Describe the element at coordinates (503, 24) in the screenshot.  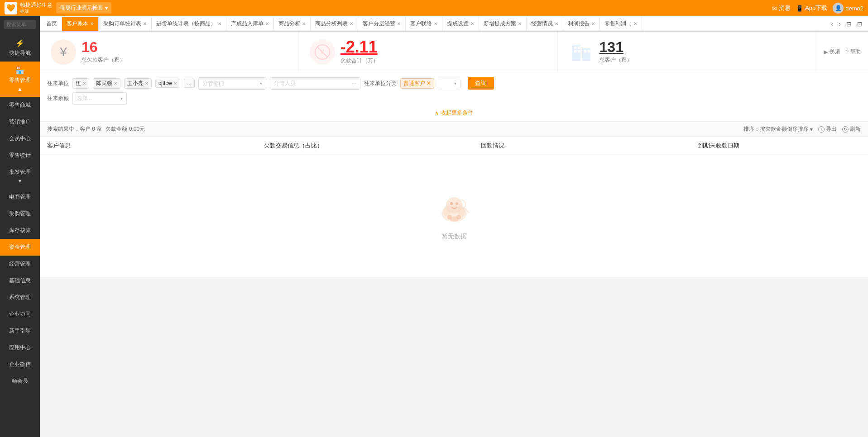
I see `tab-new-promotion: 新增提成方案 ✕` at that location.